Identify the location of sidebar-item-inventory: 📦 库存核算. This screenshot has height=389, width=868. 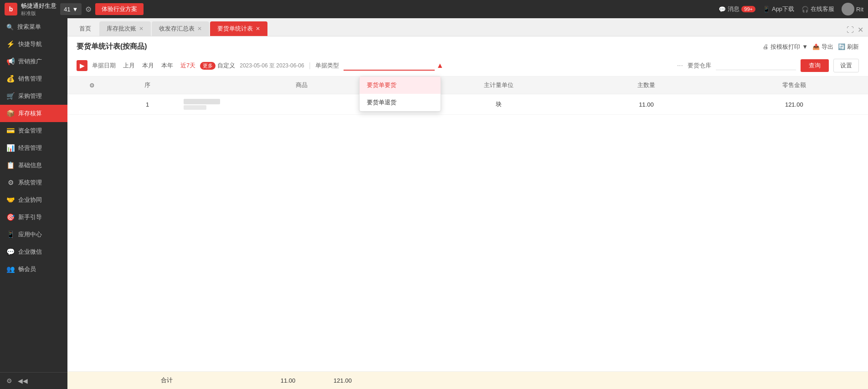
(34, 113).